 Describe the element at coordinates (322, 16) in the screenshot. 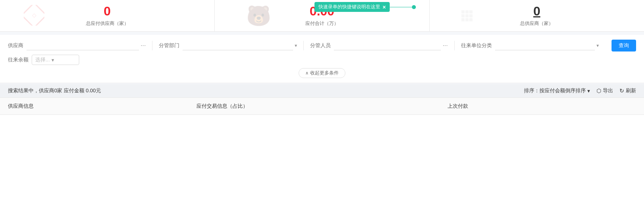

I see `stat-payable-total: 快速录单的快捷键说明在这里 × 🐻 0.00 应付合计（万）` at that location.